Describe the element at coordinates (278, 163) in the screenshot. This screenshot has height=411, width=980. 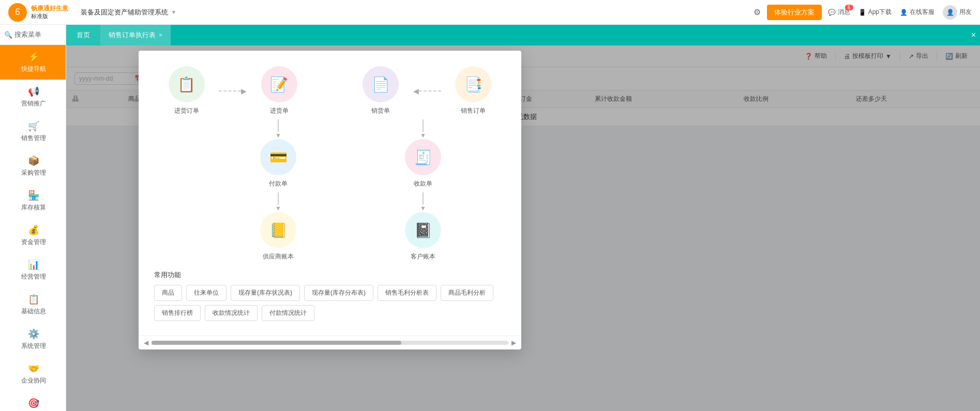
I see `flow-node-payment: 💳 付款单` at that location.